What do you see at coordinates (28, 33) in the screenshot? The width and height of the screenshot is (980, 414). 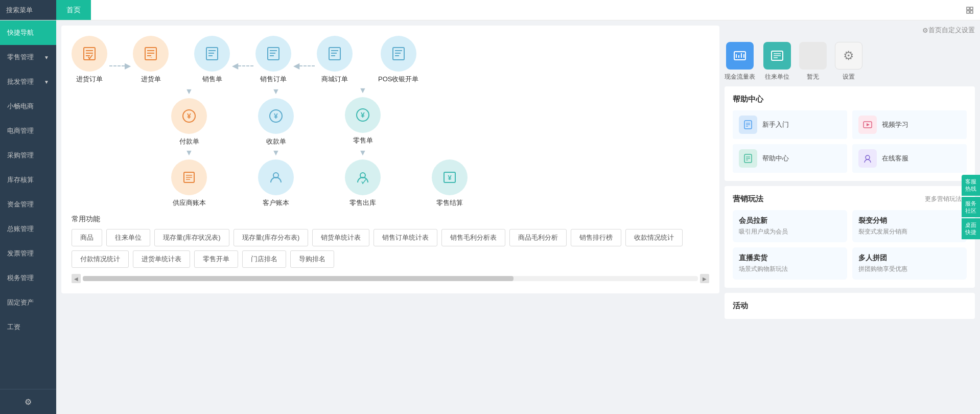 I see `sidebar-item-quicknav: 快捷导航` at bounding box center [28, 33].